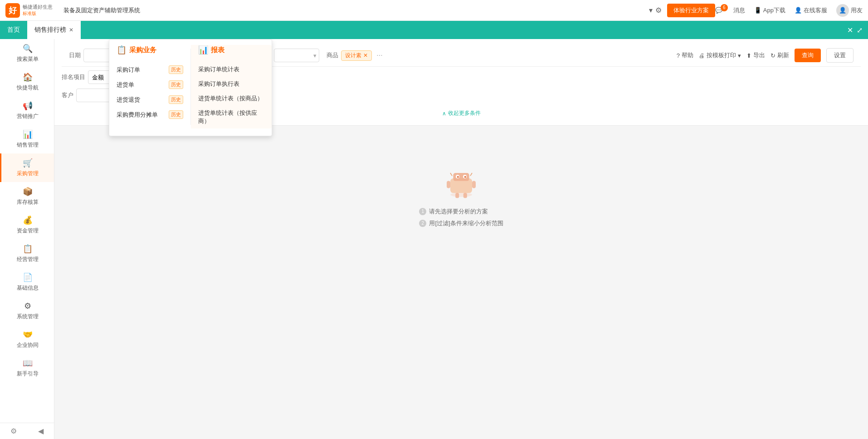  What do you see at coordinates (857, 10) in the screenshot?
I see `user-label: 用友` at bounding box center [857, 10].